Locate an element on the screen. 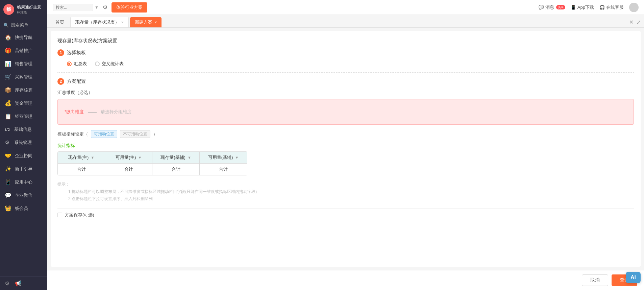 The width and height of the screenshot is (644, 290). user-avatar is located at coordinates (634, 7).